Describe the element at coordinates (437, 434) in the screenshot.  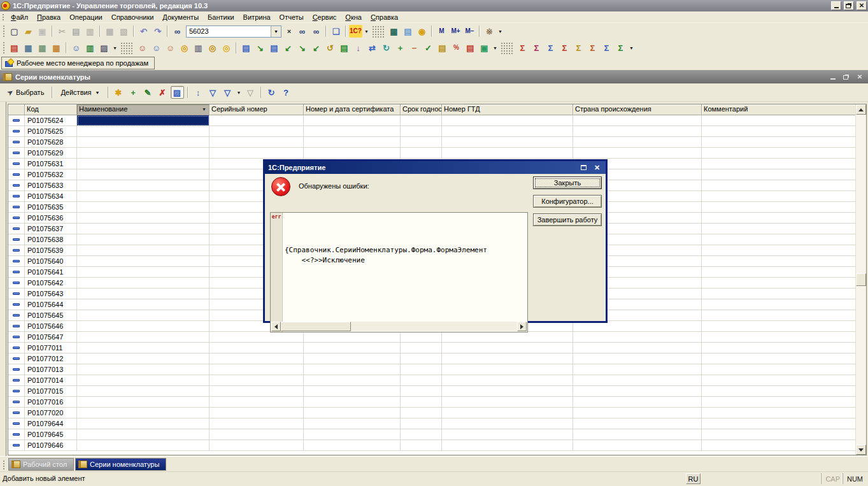
I see `table-row: P01079645` at that location.